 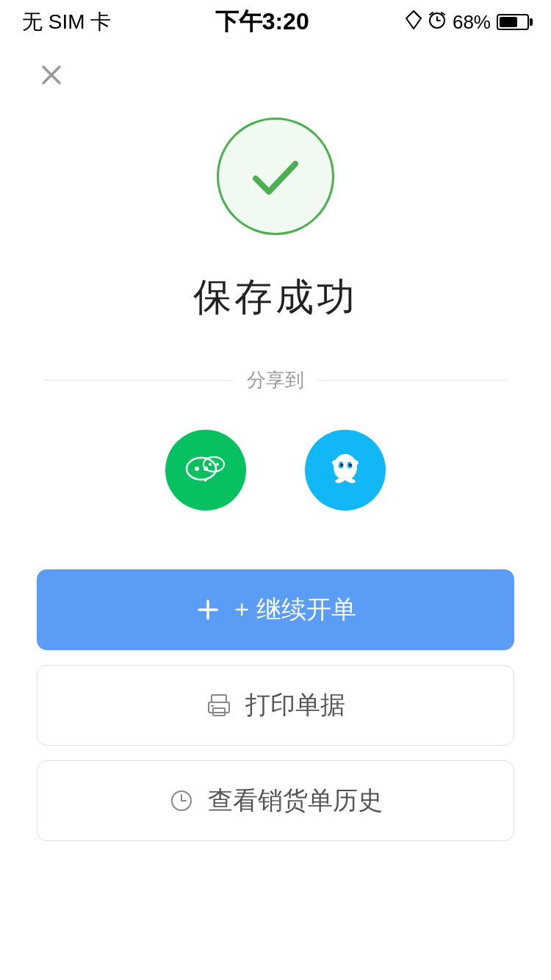 I want to click on history-icon, so click(x=181, y=801).